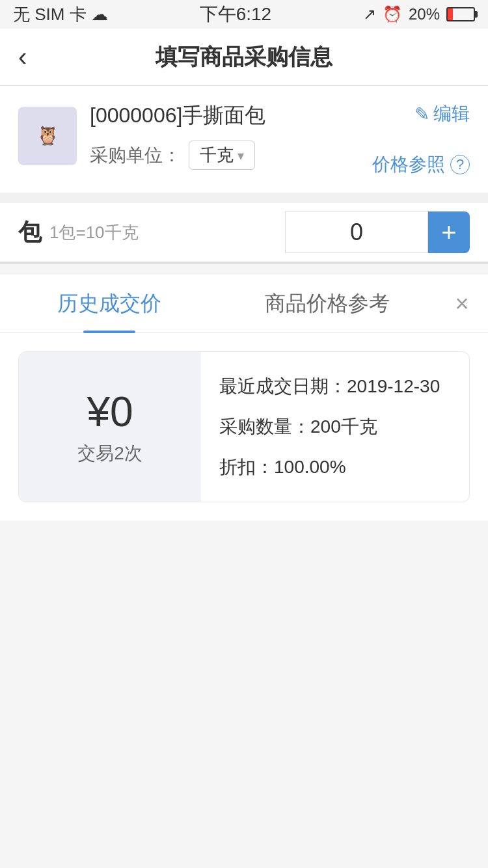 This screenshot has height=868, width=488. Describe the element at coordinates (244, 57) in the screenshot. I see `page-title: 填写商品采购信息` at that location.